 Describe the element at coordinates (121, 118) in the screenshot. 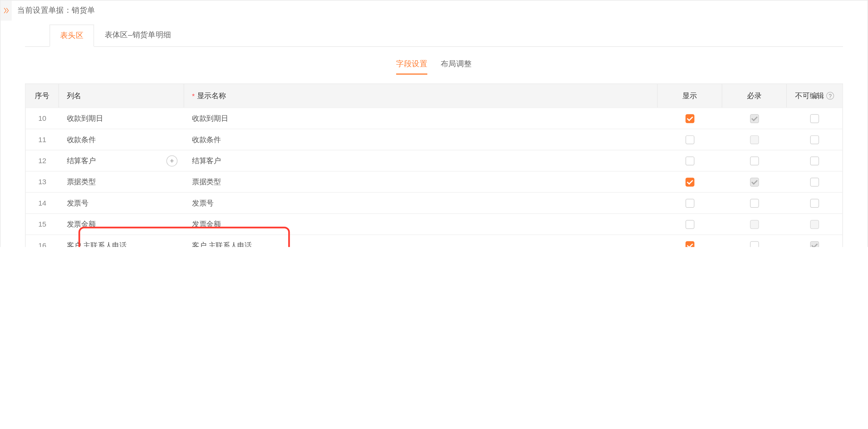

I see `cell-name: 收款到期日` at that location.